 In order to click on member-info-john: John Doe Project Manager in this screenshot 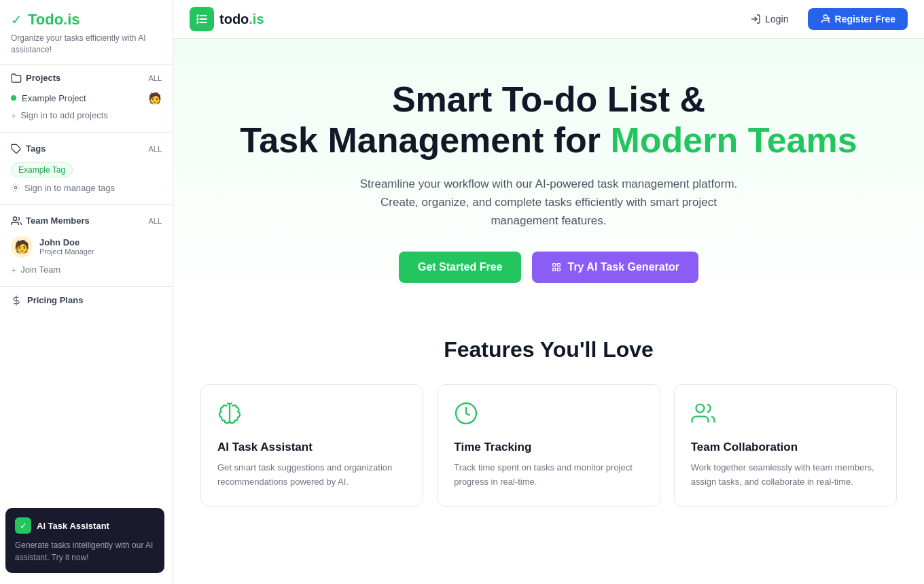, I will do `click(67, 246)`.